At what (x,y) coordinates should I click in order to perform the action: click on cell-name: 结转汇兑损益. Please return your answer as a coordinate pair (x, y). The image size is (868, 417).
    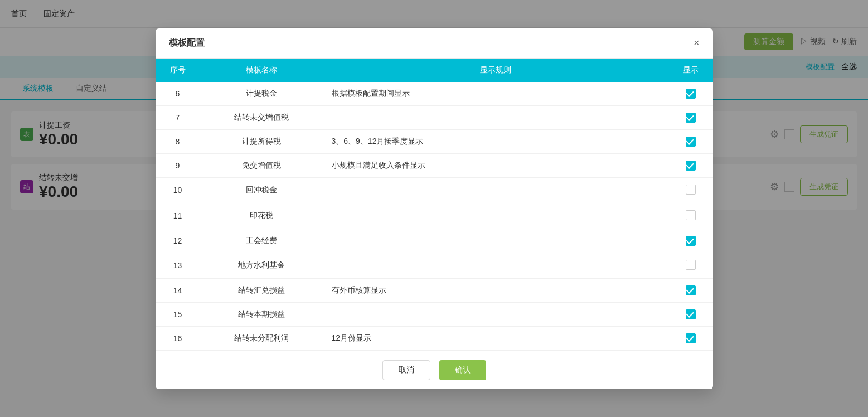
    Looking at the image, I should click on (261, 290).